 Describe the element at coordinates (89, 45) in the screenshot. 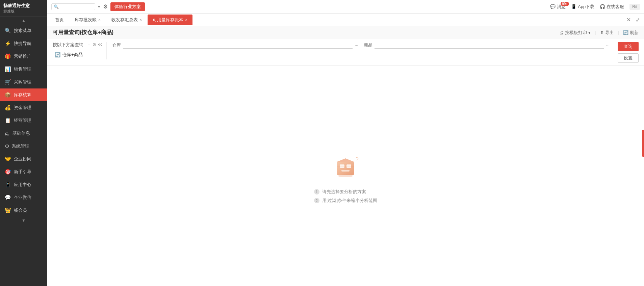

I see `add-scheme-icon: ＋` at that location.